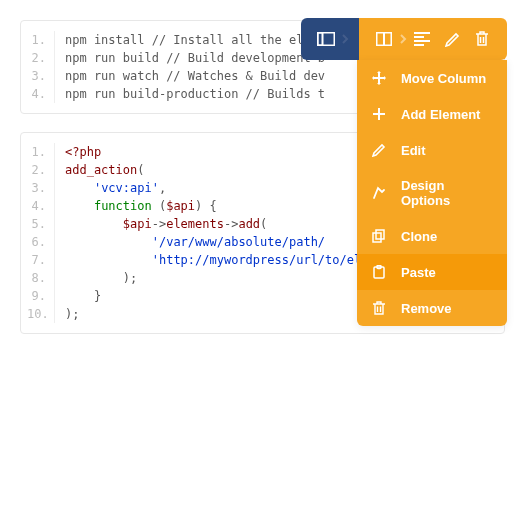  I want to click on menu-item-edit: Edit, so click(432, 150).